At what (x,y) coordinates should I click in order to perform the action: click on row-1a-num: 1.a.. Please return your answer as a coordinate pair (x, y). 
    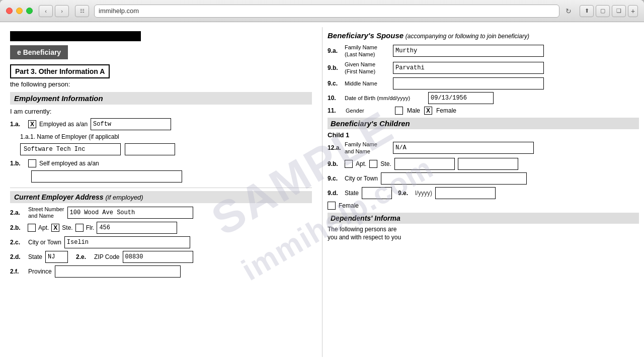
    Looking at the image, I should click on (18, 124).